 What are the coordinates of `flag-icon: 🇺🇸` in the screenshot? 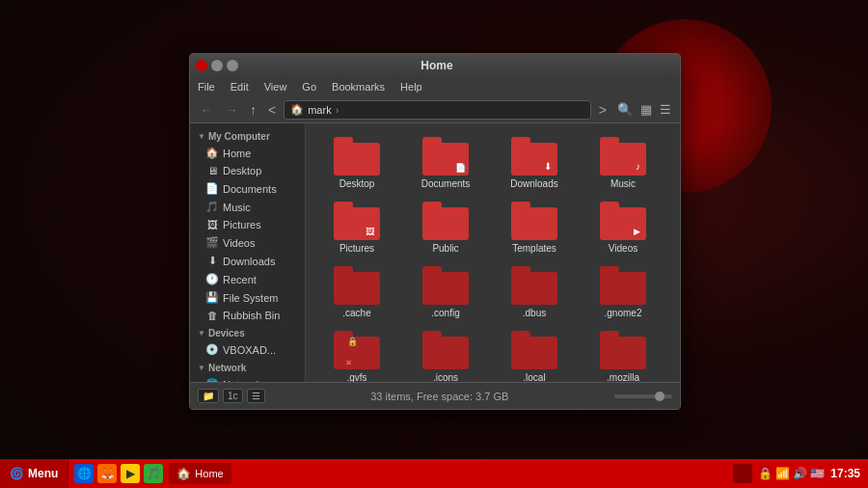 It's located at (818, 474).